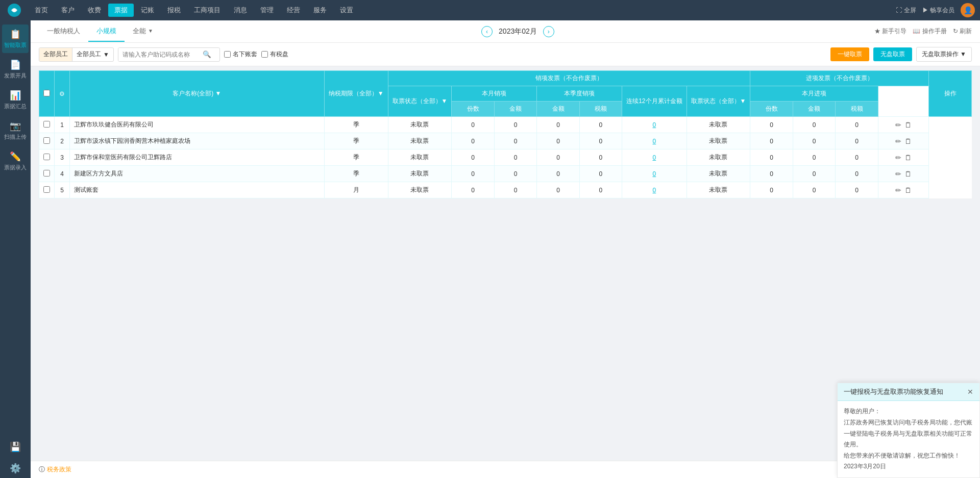 The image size is (980, 478). Describe the element at coordinates (240, 10) in the screenshot. I see `nav-message: 消息` at that location.